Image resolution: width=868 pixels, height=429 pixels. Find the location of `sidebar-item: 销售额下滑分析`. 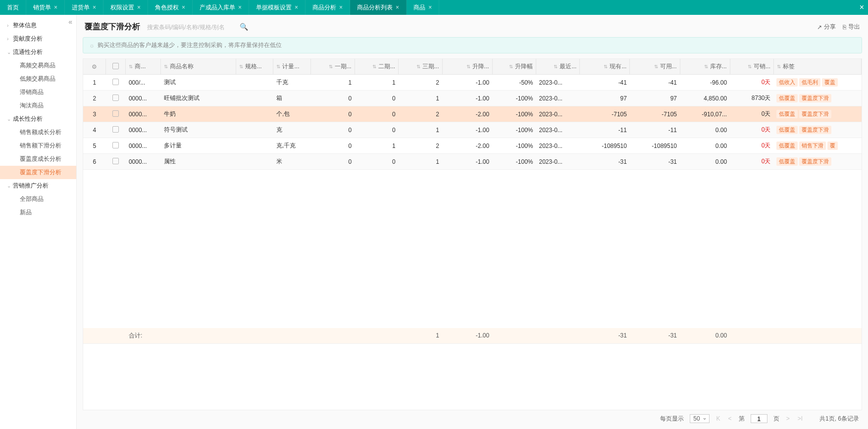

sidebar-item: 销售额下滑分析 is located at coordinates (38, 145).